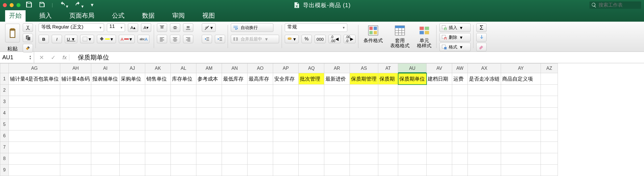 The height and width of the screenshot is (176, 644). Describe the element at coordinates (178, 16) in the screenshot. I see `tab-review: 审阅` at that location.